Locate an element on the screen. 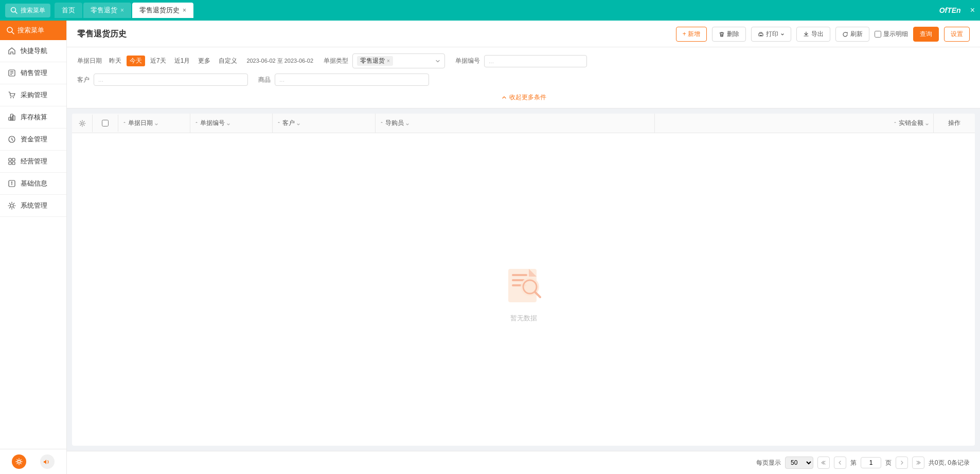  export-button: 导出 is located at coordinates (813, 34).